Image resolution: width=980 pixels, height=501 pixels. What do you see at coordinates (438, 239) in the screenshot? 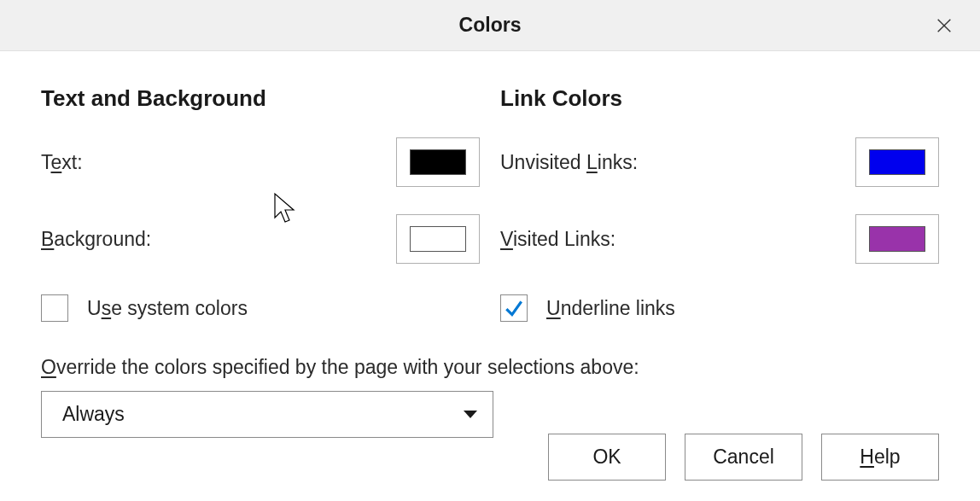
I see `background-color-swatch` at bounding box center [438, 239].